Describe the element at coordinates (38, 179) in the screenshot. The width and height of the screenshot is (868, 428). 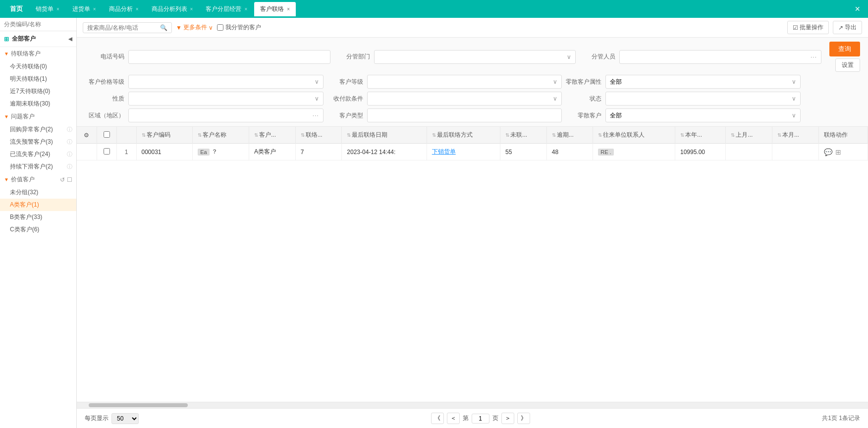
I see `sidebar-group-value: ▼ 价值客户 ↺ ☐` at that location.